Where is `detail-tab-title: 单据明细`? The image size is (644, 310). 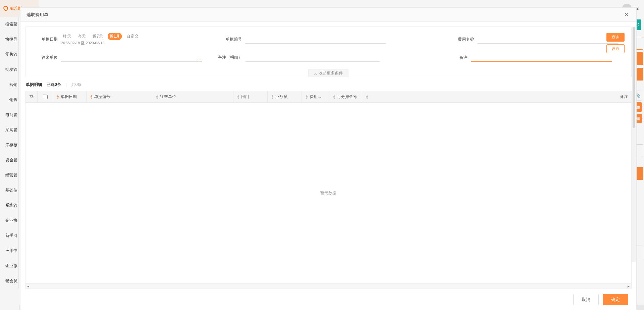 detail-tab-title: 单据明细 is located at coordinates (34, 85).